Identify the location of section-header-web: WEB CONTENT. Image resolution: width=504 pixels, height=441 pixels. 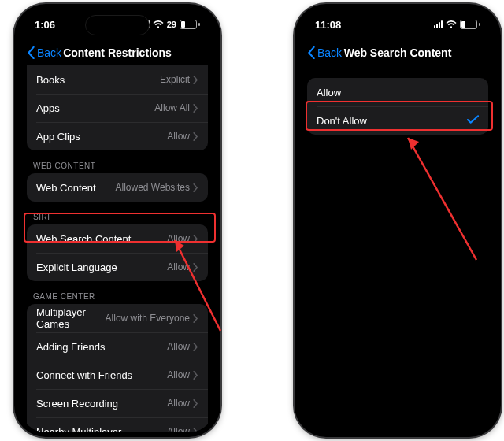
(117, 162).